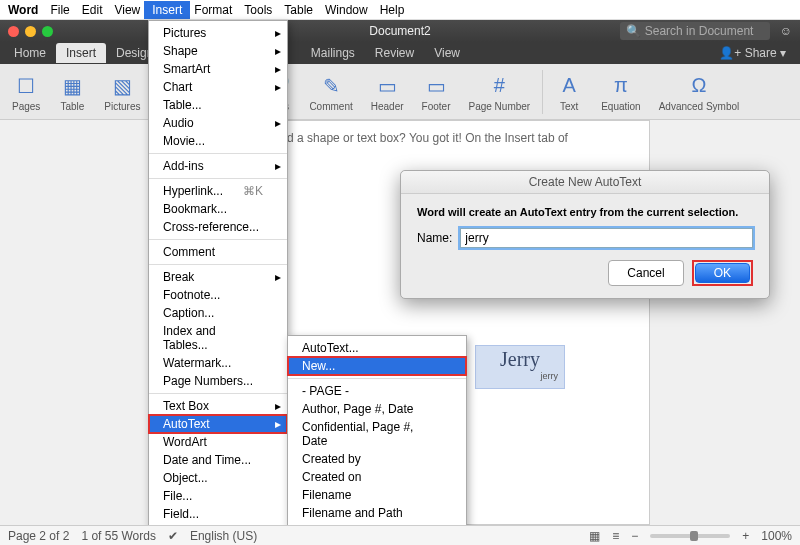 The width and height of the screenshot is (800, 545). Describe the element at coordinates (752, 53) in the screenshot. I see `share-button: 👤+ Share ▾` at that location.